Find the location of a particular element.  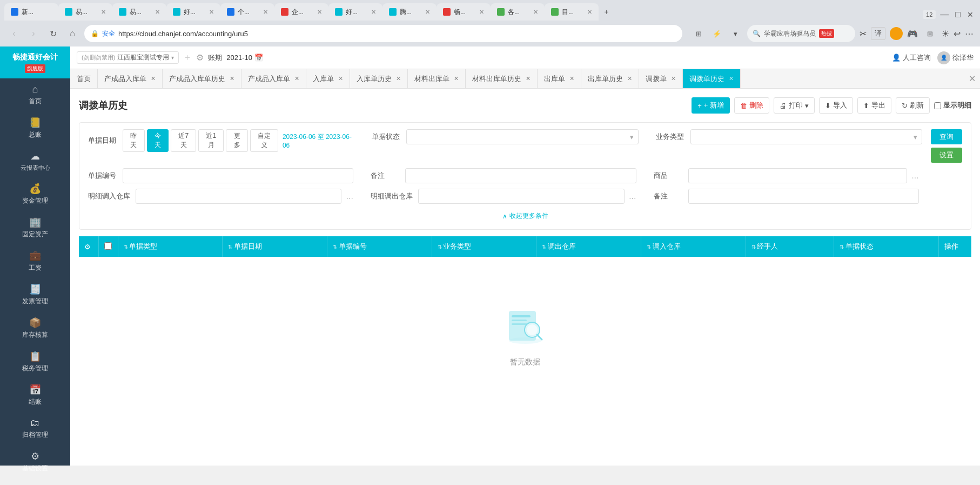

table-header-biz-type: ⇅ 业务类型 is located at coordinates (484, 247).